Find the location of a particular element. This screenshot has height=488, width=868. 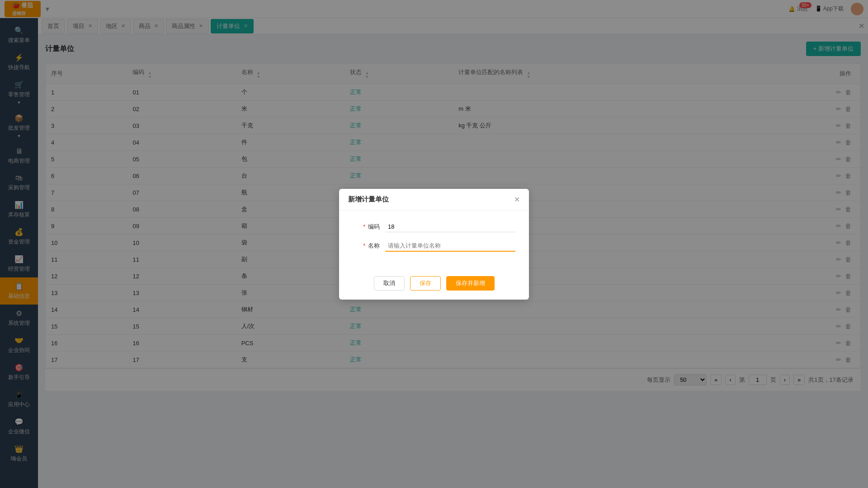

modal-header: 新增计量单位 ✕ is located at coordinates (434, 200).